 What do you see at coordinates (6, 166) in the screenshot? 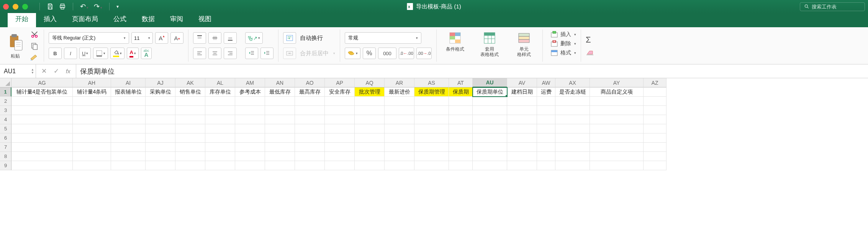
I see `row-header: 9` at bounding box center [6, 166].